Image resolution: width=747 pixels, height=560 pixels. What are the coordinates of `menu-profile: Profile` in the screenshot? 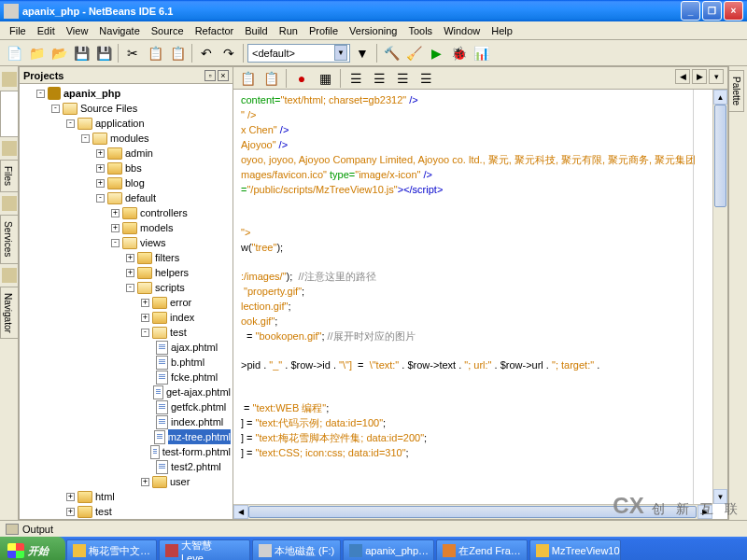 It's located at (323, 31).